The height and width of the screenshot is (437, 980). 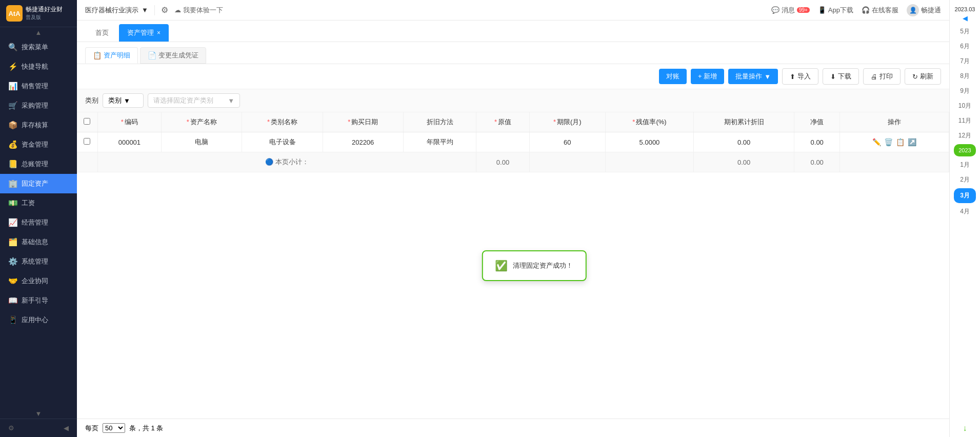 I want to click on search-icon: 🔍, so click(x=13, y=47).